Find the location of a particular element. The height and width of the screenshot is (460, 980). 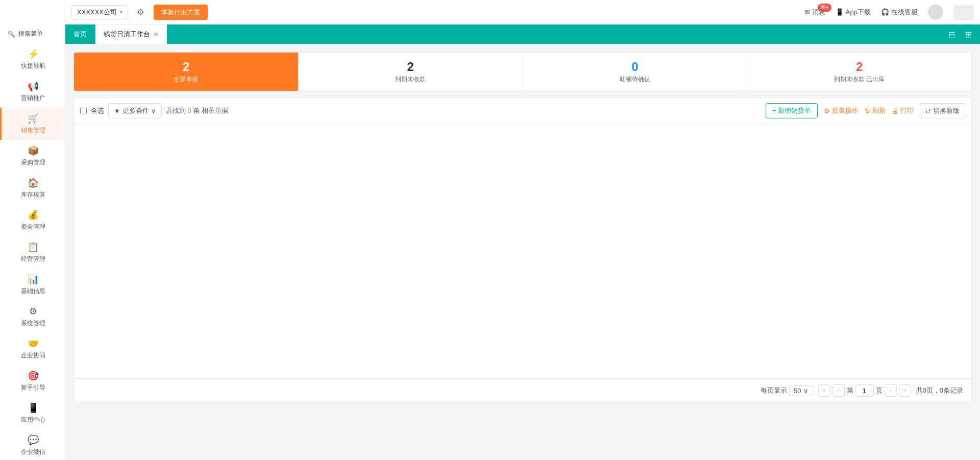

sidebar-label-basic-info: 基础信息 is located at coordinates (33, 291).